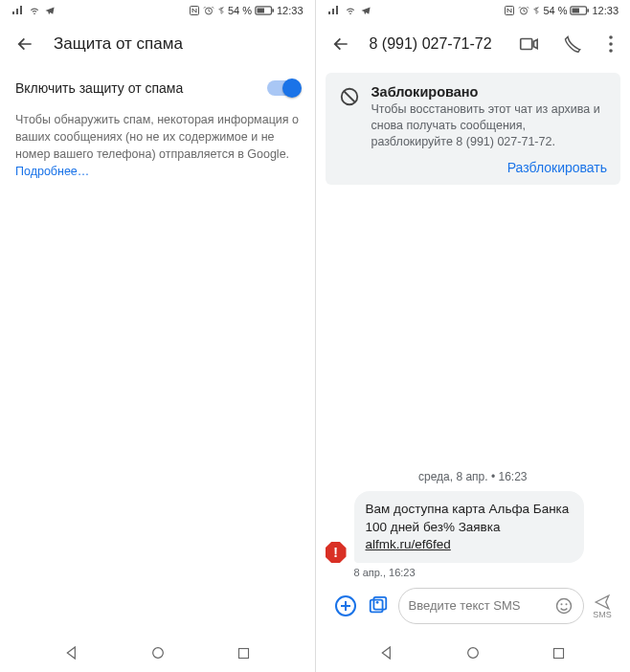  I want to click on message-timestamp: 8 апр., 16:23, so click(488, 572).